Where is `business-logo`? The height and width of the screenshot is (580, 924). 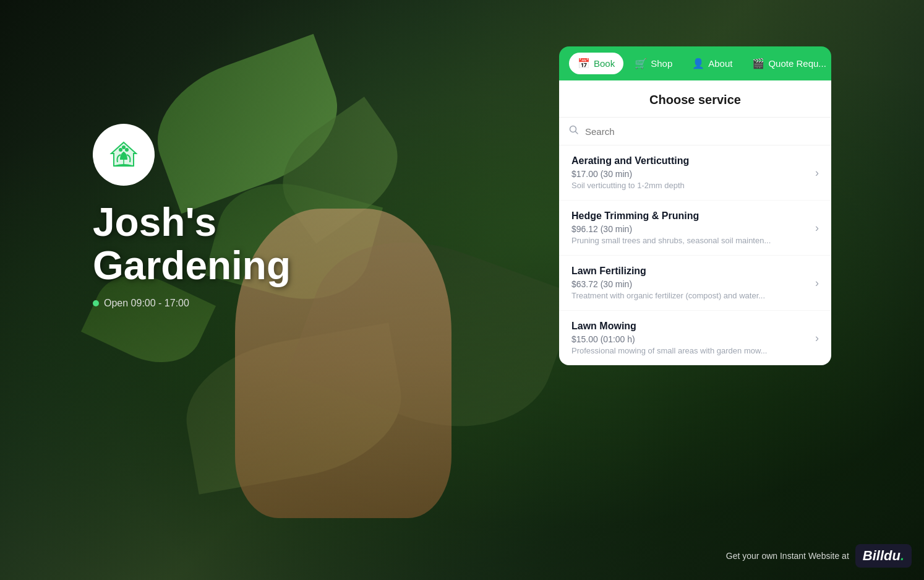 business-logo is located at coordinates (124, 155).